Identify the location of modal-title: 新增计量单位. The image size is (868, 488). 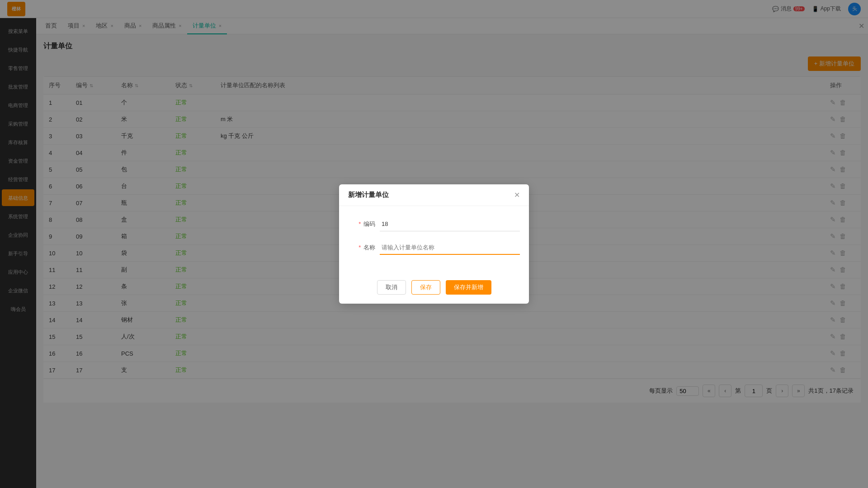
(368, 195).